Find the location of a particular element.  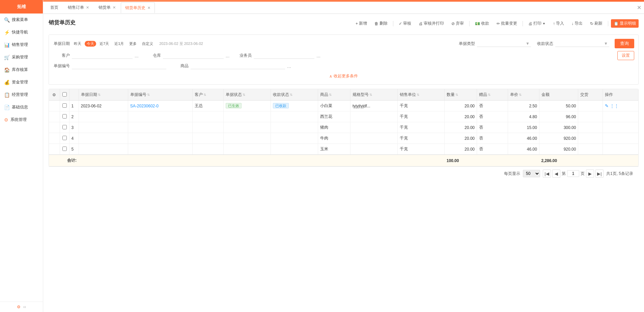

query-button: 查询 is located at coordinates (624, 44).